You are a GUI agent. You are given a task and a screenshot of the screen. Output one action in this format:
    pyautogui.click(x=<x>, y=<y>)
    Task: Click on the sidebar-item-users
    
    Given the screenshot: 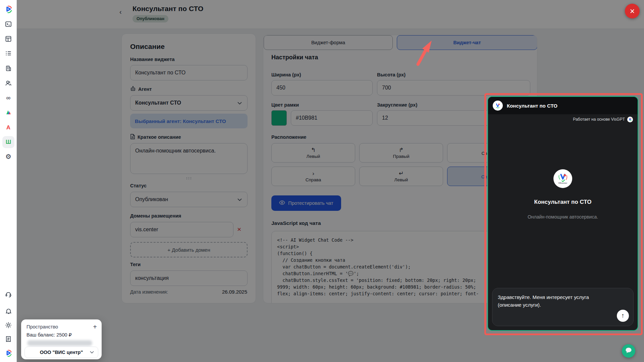 What is the action you would take?
    pyautogui.click(x=8, y=83)
    